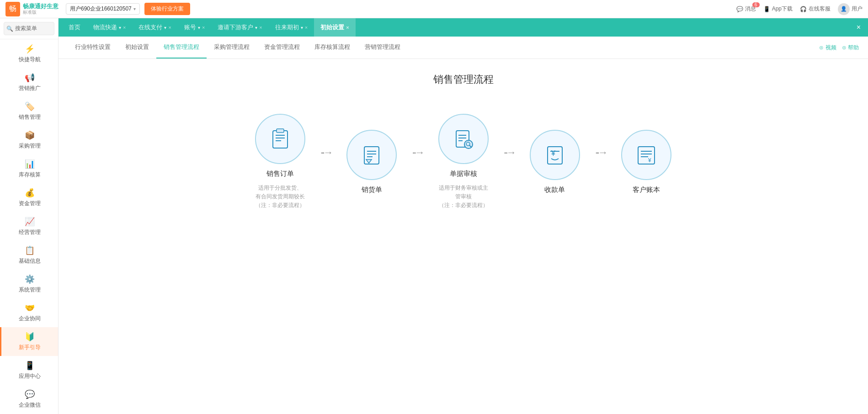 This screenshot has width=868, height=414. What do you see at coordinates (332, 48) in the screenshot?
I see `inner-tab-5: 库存核算流程` at bounding box center [332, 48].